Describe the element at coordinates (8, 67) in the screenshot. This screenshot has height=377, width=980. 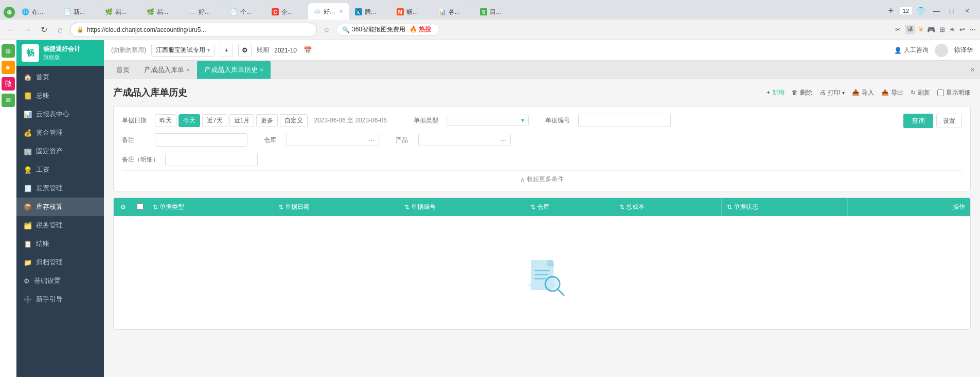
I see `quick-app-2: ★` at that location.